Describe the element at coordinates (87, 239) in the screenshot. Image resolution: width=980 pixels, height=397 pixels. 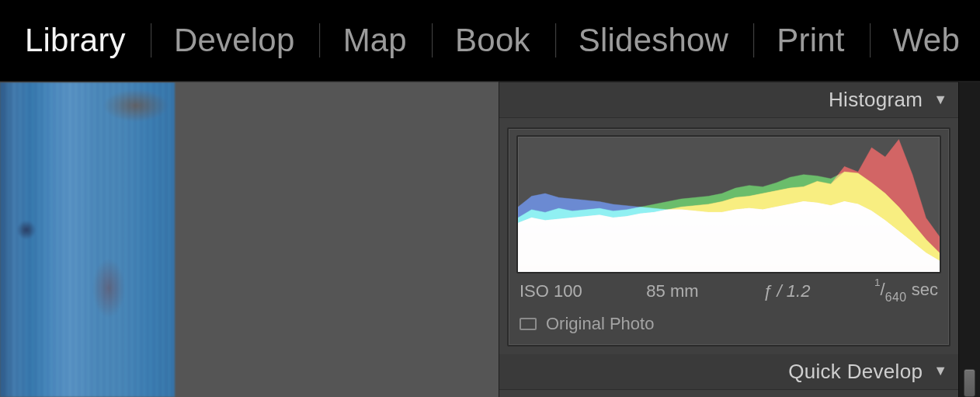
I see `photo-preview` at that location.